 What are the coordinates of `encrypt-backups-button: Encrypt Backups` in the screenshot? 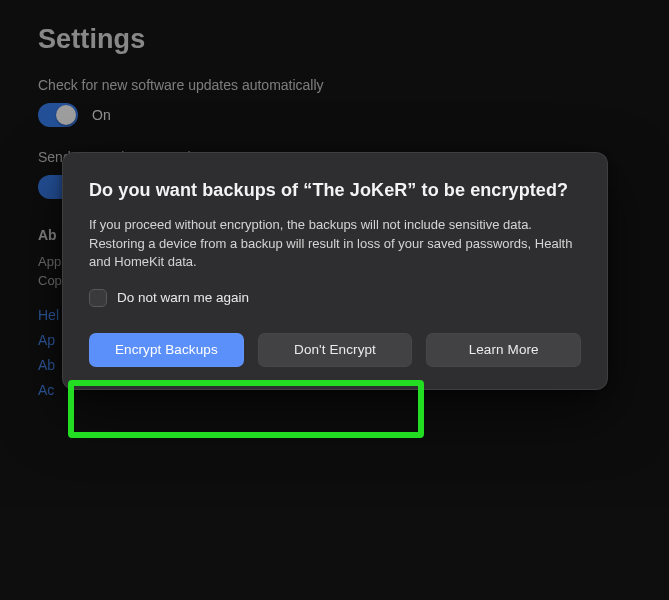 It's located at (166, 350).